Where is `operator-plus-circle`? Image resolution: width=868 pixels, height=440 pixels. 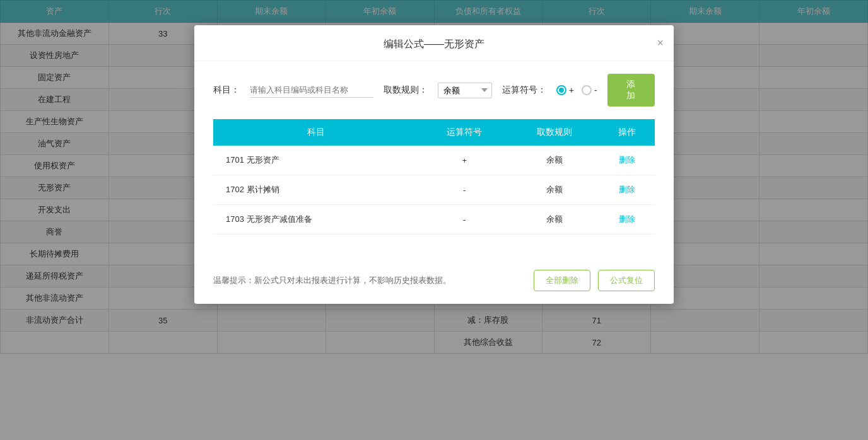 operator-plus-circle is located at coordinates (561, 90).